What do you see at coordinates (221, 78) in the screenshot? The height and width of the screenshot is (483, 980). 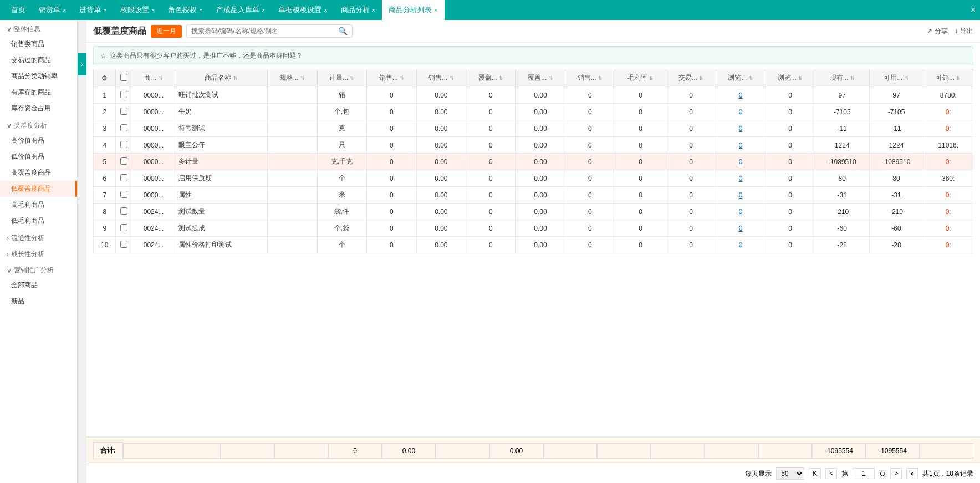 I see `col-name: 商品名称 ⇅` at bounding box center [221, 78].